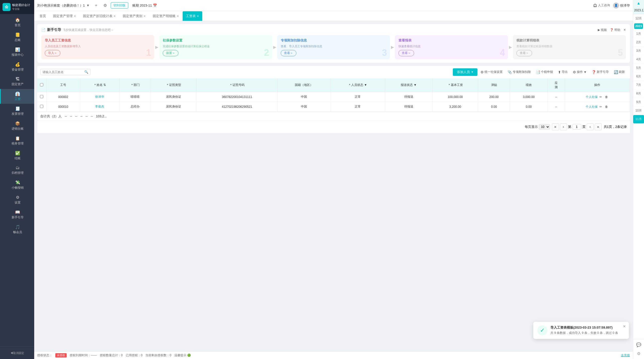 This screenshot has width=644, height=359. What do you see at coordinates (494, 97) in the screenshot?
I see `allowance-0: 200.00` at bounding box center [494, 97].